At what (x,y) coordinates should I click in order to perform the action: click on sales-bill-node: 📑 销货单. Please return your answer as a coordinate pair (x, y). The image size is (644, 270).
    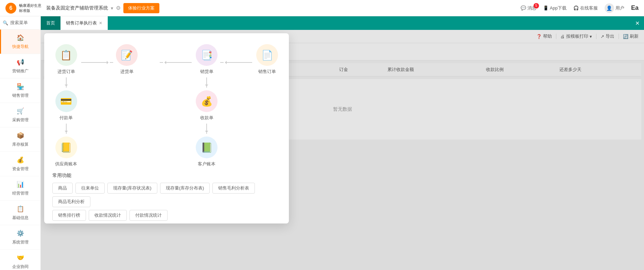
    Looking at the image, I should click on (207, 59).